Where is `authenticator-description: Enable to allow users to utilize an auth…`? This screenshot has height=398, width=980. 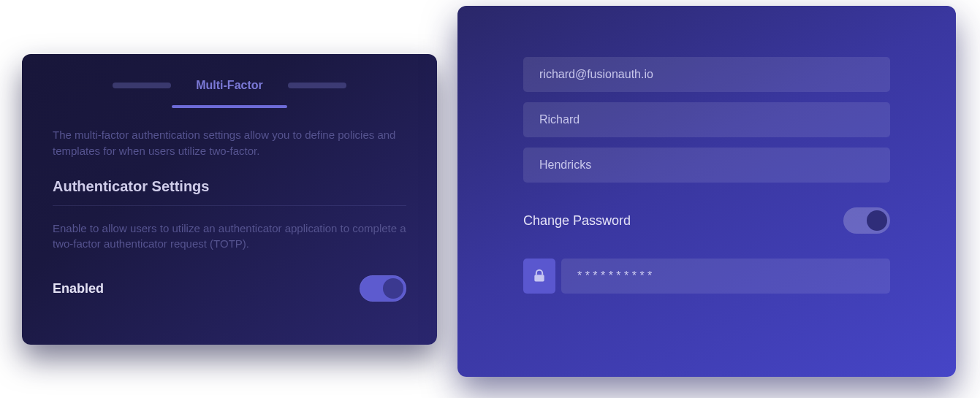 authenticator-description: Enable to allow users to utilize an auth… is located at coordinates (229, 237).